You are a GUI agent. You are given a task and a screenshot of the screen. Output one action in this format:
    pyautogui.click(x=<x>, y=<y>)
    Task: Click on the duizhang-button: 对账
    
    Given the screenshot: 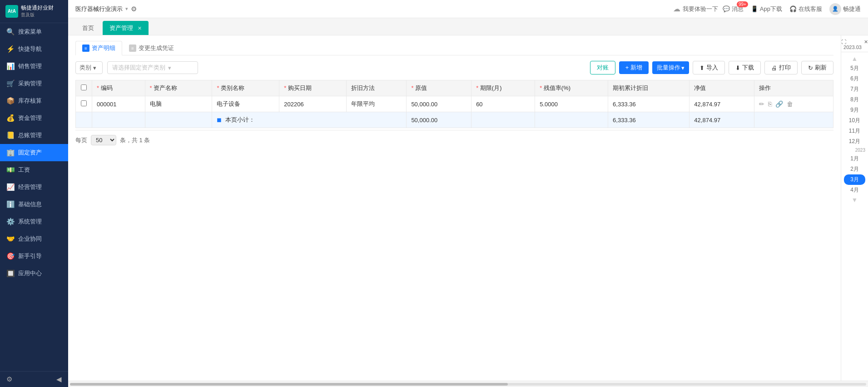 What is the action you would take?
    pyautogui.click(x=603, y=68)
    